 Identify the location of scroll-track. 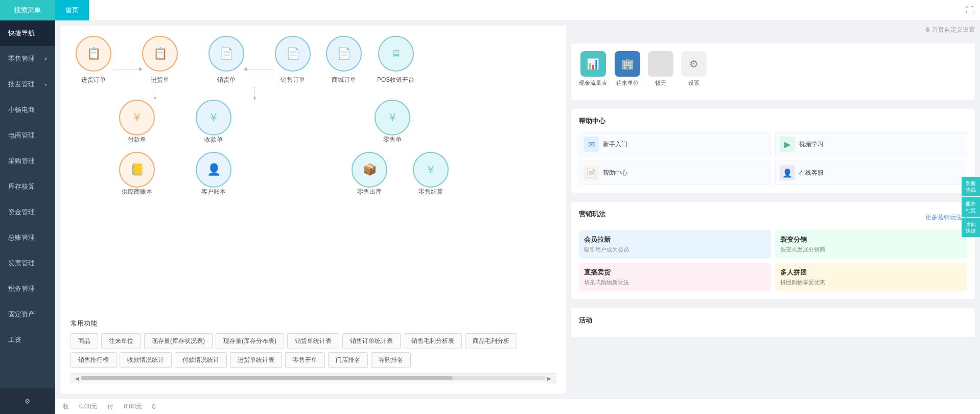
(313, 378).